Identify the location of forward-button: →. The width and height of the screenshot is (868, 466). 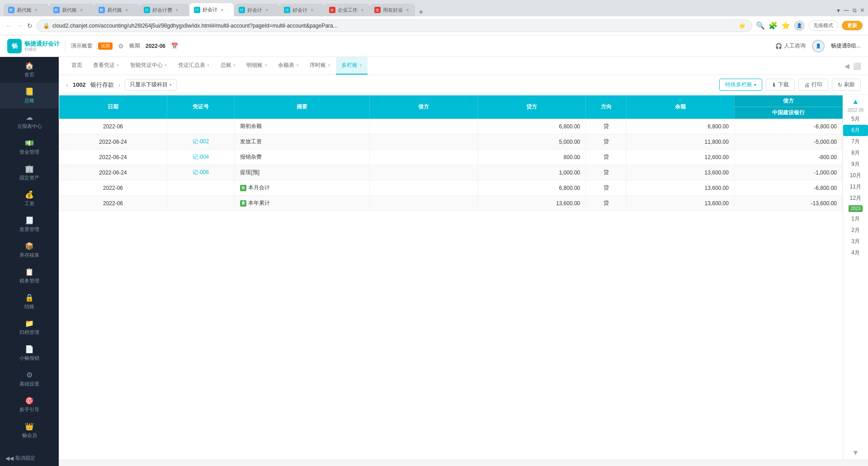
(20, 26).